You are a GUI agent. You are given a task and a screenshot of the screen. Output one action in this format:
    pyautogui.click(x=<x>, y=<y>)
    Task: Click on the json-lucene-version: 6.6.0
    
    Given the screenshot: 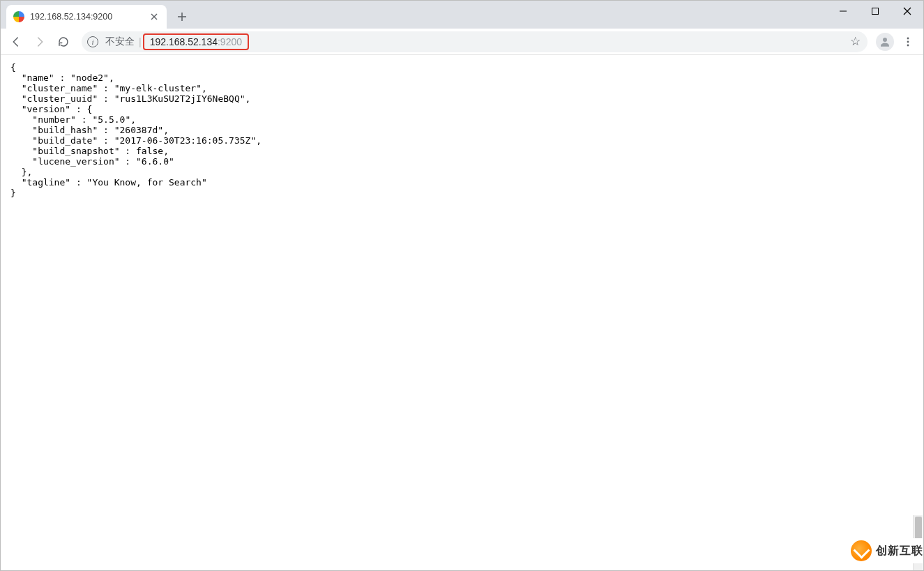 What is the action you would take?
    pyautogui.click(x=155, y=162)
    